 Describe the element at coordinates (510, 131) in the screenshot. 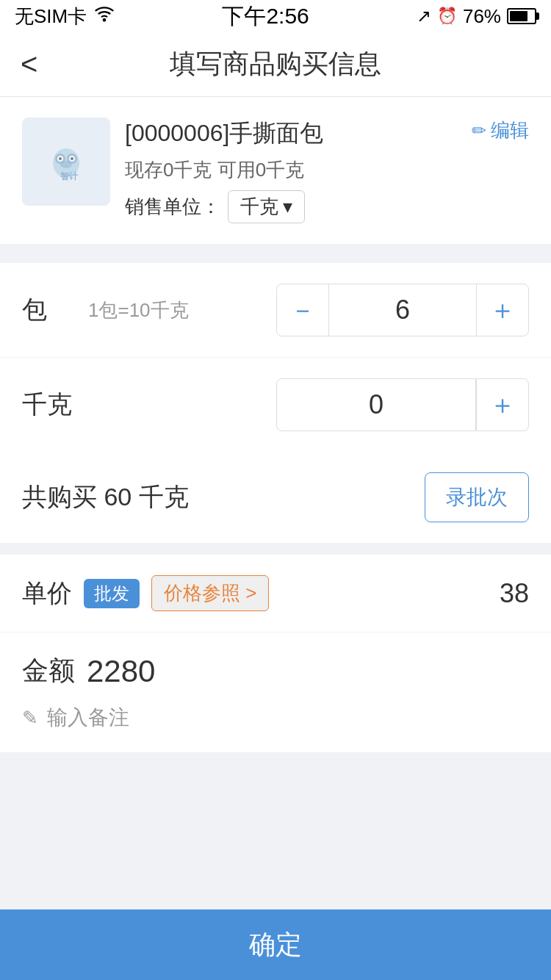

I see `edit-label: 编辑` at that location.